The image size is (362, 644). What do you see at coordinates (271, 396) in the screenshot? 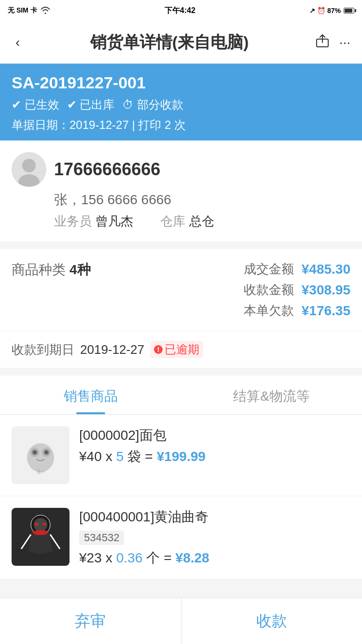
I see `tab-settlement-label: 结算&物流等` at bounding box center [271, 396].